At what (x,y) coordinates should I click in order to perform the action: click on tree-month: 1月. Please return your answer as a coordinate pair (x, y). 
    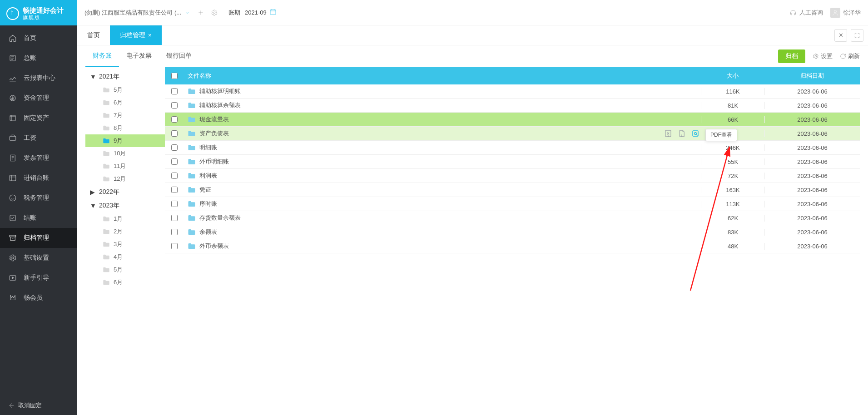
    Looking at the image, I should click on (125, 219).